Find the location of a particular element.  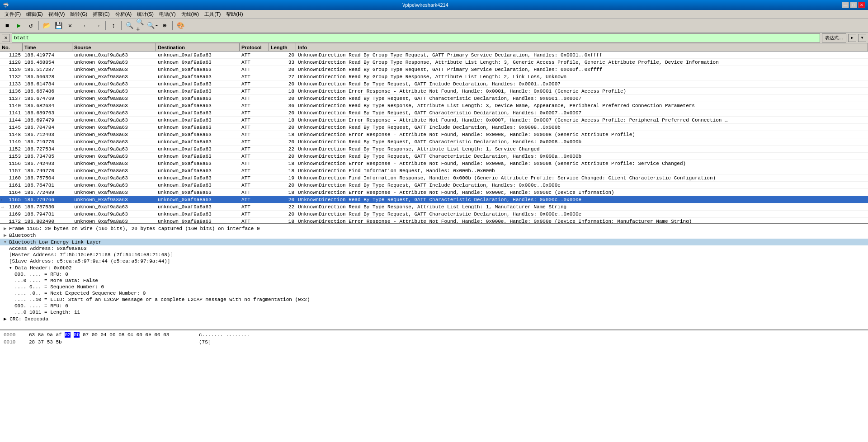

packet-row: 1148186.712493unknown_0xaf9a8a63unknown_… is located at coordinates (434, 135).